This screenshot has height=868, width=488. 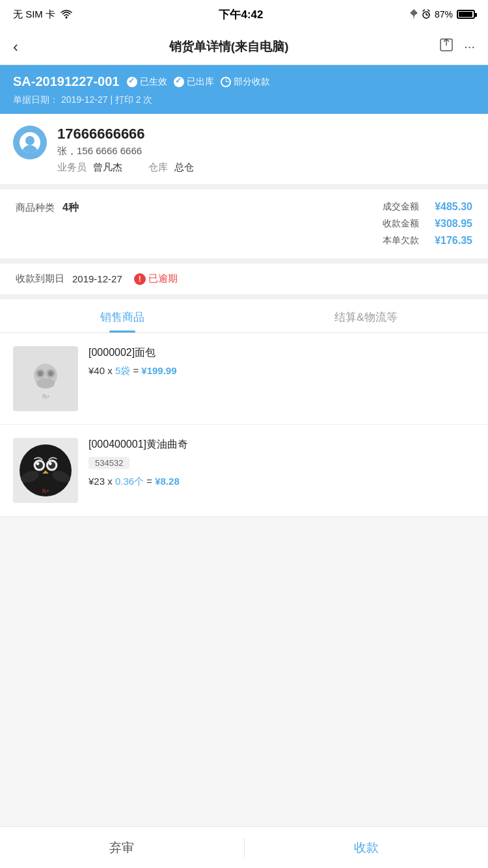 I want to click on status-right: 87%, so click(x=442, y=14).